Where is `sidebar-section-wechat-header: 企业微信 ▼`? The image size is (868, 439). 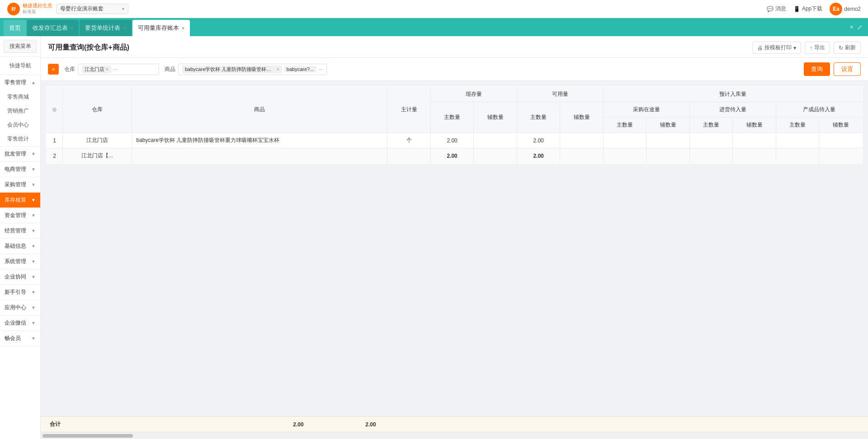
sidebar-section-wechat-header: 企业微信 ▼ is located at coordinates (20, 323).